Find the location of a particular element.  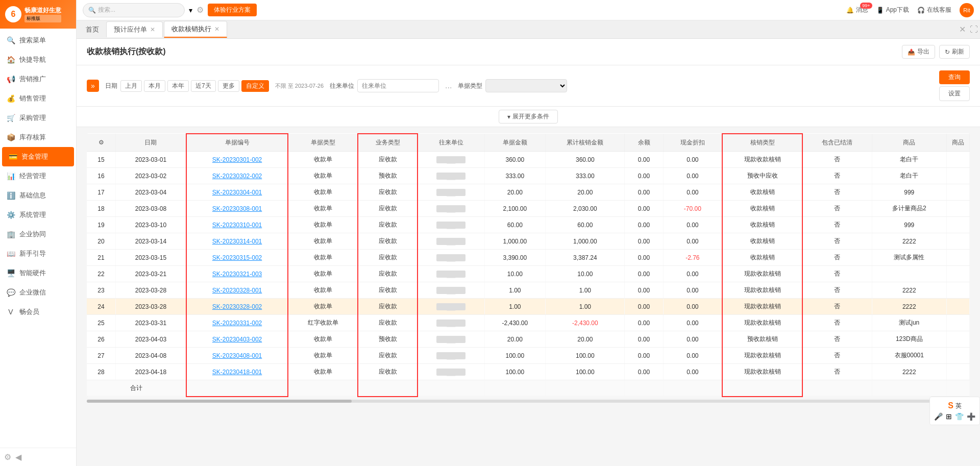

book-icon: 📖 is located at coordinates (11, 254).